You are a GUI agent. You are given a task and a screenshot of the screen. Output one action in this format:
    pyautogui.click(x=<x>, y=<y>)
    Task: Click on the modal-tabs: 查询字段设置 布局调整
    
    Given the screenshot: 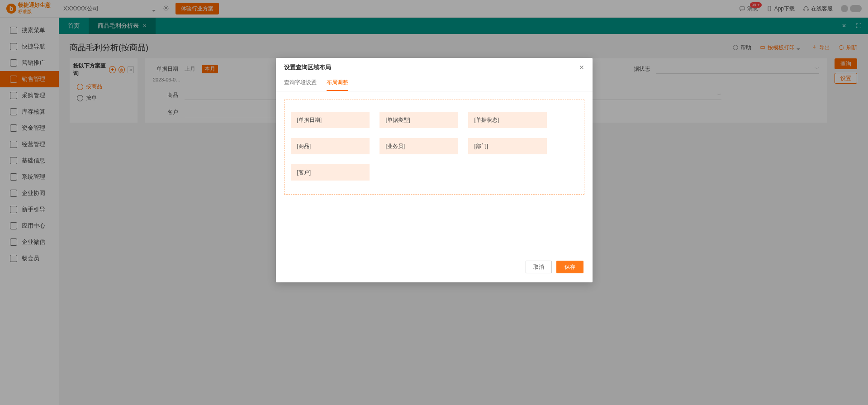 What is the action you would take?
    pyautogui.click(x=434, y=83)
    